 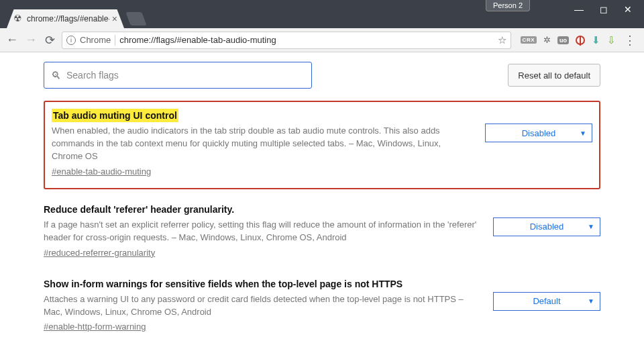 I want to click on tab-strip: chrome://flags/#enable-t ×, so click(x=322, y=17).